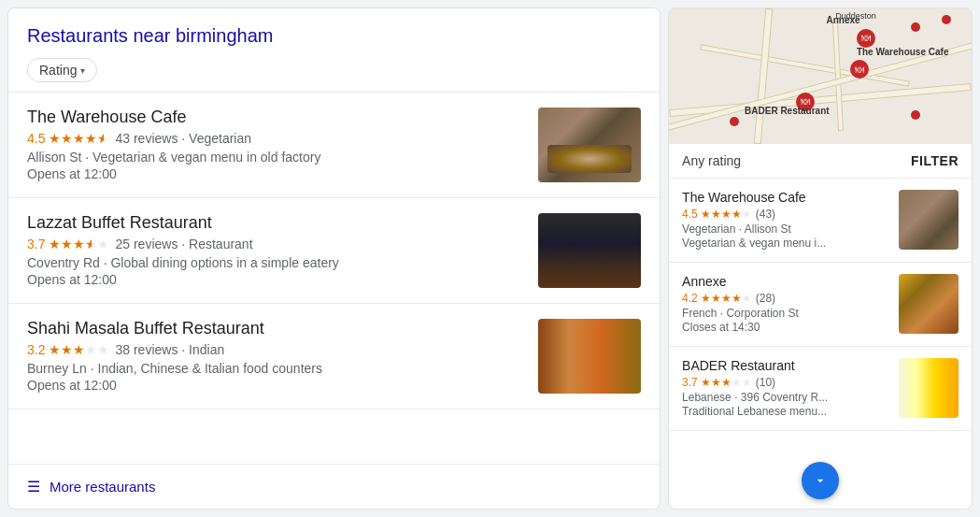  Describe the element at coordinates (766, 214) in the screenshot. I see `right-reviews: (43)` at that location.